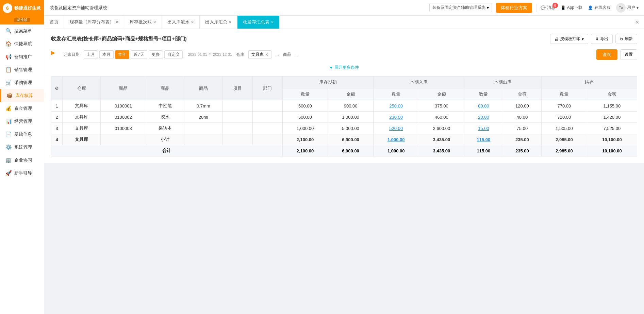 The height and width of the screenshot is (314, 644). I want to click on row-init-amt: 900.00, so click(351, 106).